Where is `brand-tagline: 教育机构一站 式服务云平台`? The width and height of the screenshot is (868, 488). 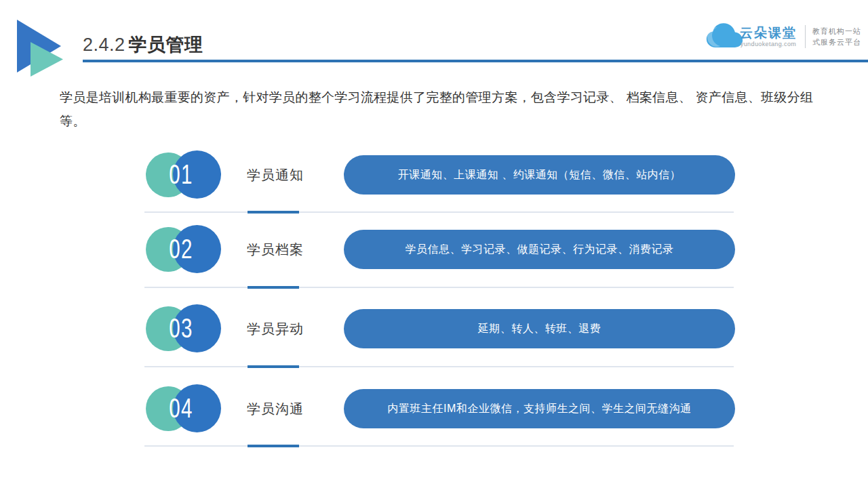 brand-tagline: 教育机构一站 式服务云平台 is located at coordinates (837, 37).